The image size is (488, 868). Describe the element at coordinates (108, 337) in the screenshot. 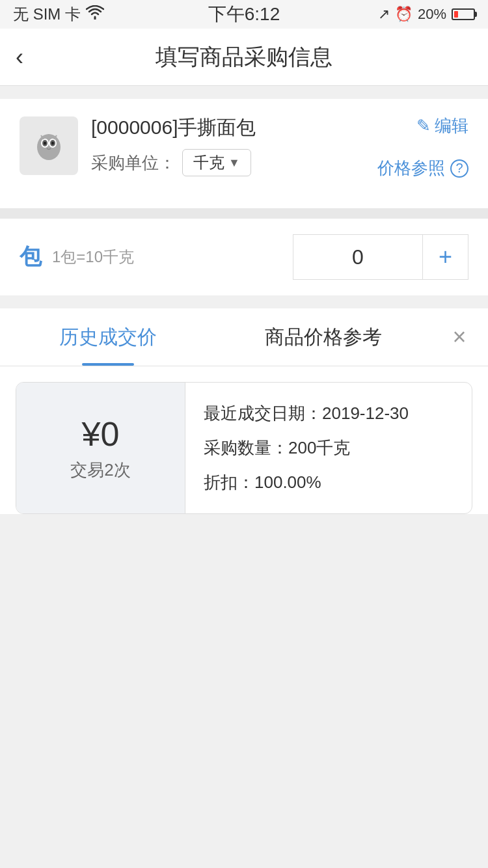

I see `tab-history-price: 历史成交价` at that location.